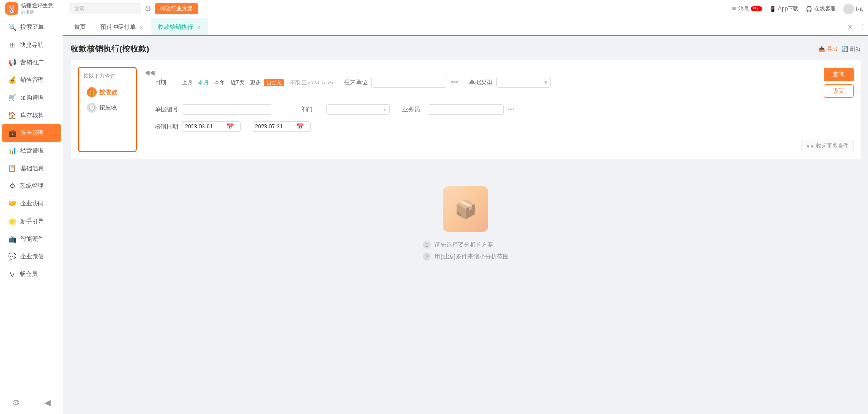 This screenshot has width=868, height=414. What do you see at coordinates (32, 239) in the screenshot?
I see `sidebar-label-hardware: 智能硬件` at bounding box center [32, 239].